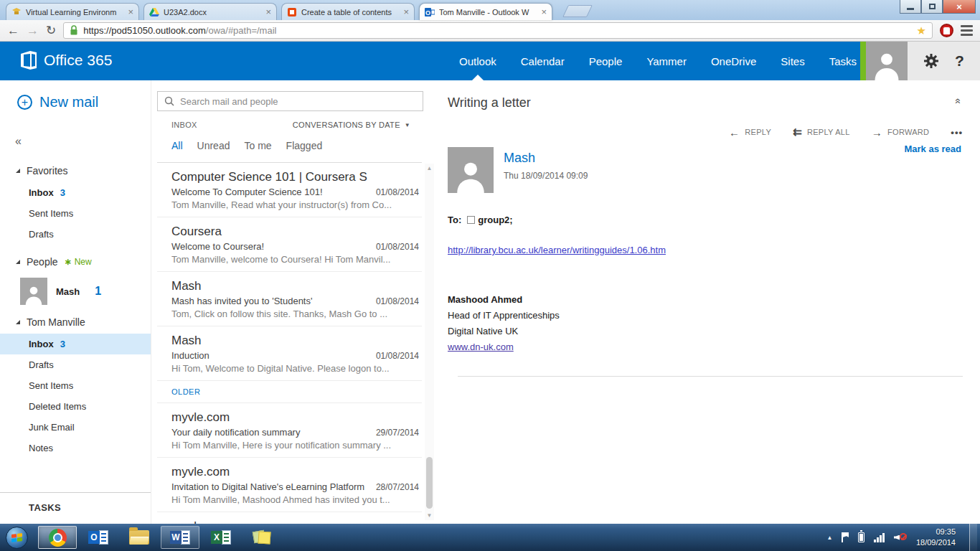 Image resolution: width=980 pixels, height=551 pixels. I want to click on adblock-extension-icon, so click(947, 30).